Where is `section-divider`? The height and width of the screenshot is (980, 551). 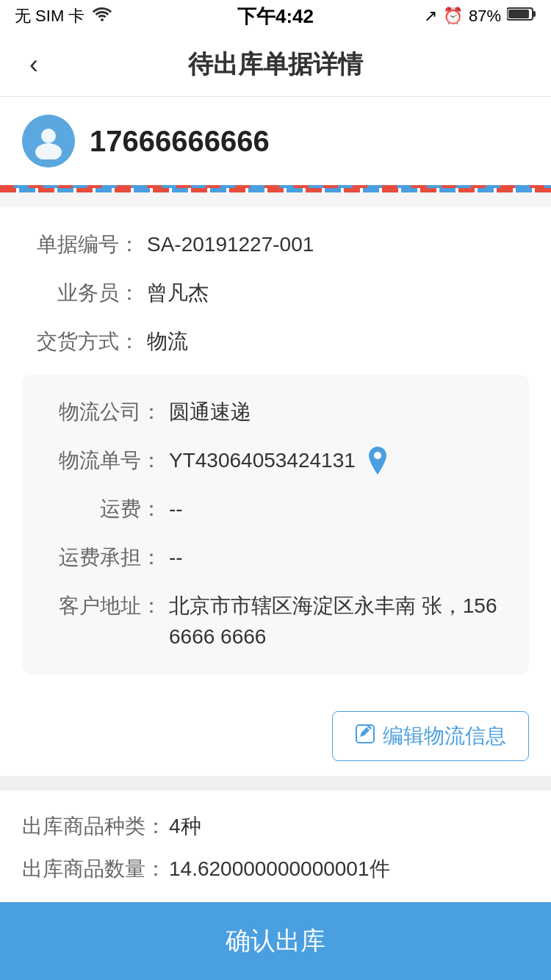
section-divider is located at coordinates (276, 783).